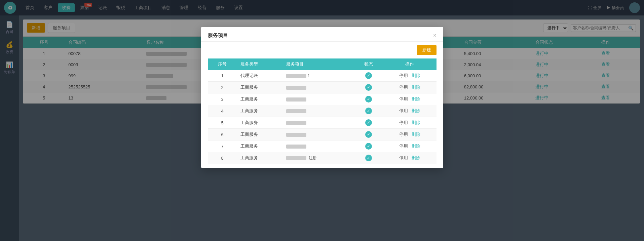  I want to click on modal-row-type: 代理记账, so click(260, 76).